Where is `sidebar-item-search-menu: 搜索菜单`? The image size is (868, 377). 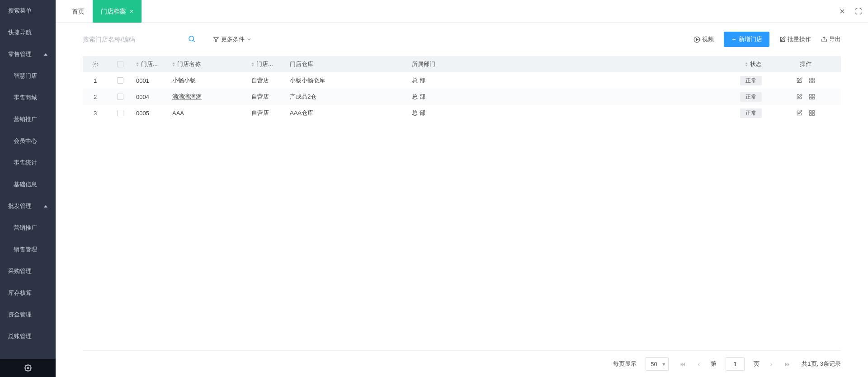 sidebar-item-search-menu: 搜索菜单 is located at coordinates (28, 11).